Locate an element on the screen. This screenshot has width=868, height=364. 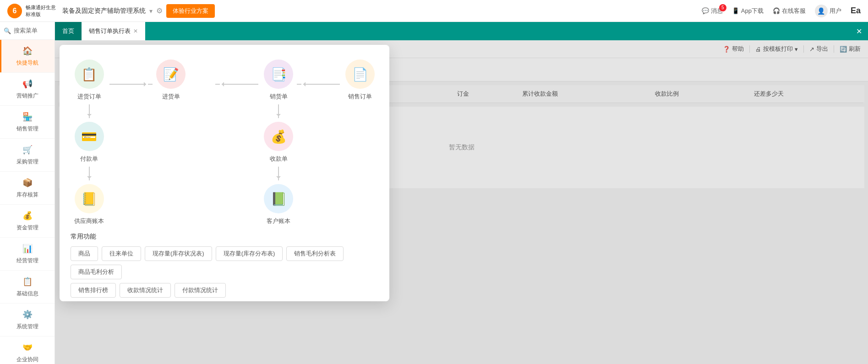
function-buttons-row2: 销售排行榜 收款情况统计 付款情况统计 is located at coordinates (224, 290).